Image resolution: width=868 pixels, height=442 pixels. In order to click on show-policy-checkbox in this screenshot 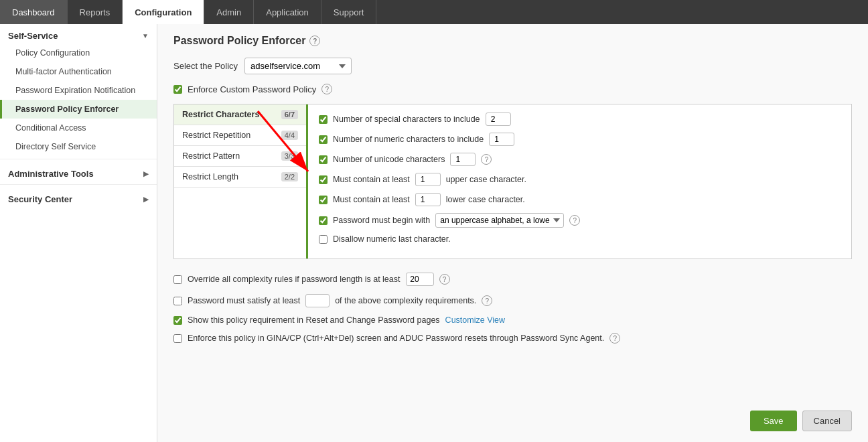, I will do `click(178, 320)`.